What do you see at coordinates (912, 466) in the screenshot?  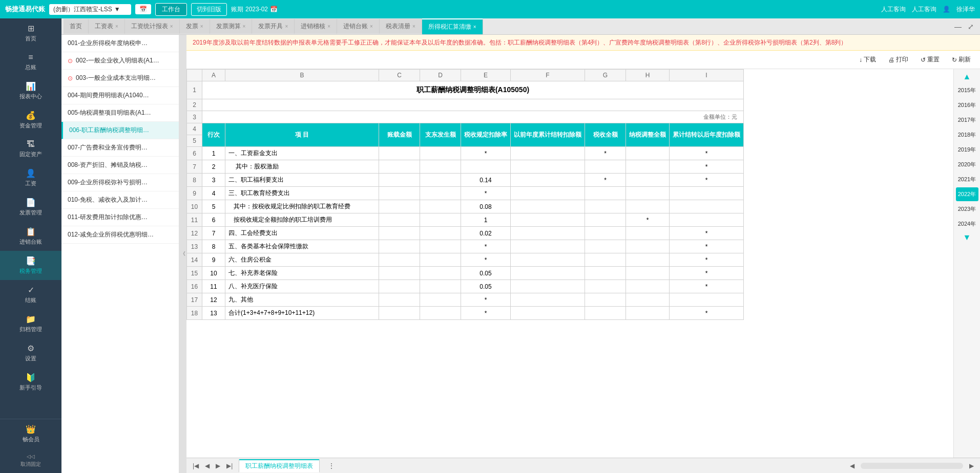 I see `horizontal-scrollbar` at bounding box center [912, 466].